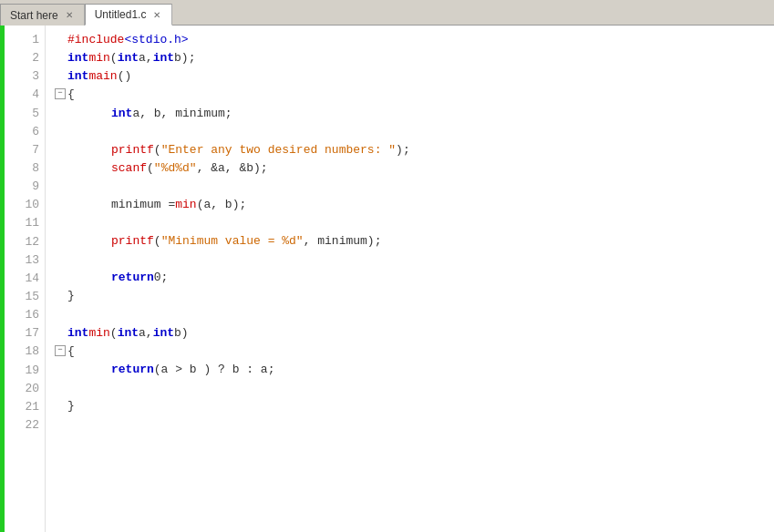  Describe the element at coordinates (403, 150) in the screenshot. I see `token: );` at that location.